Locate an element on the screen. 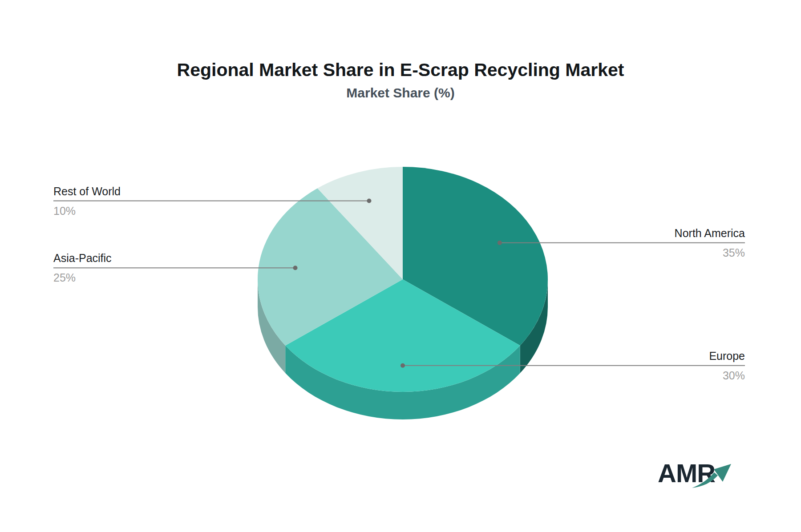 This screenshot has width=801, height=532. slice-label-asia-pacific: Asia-Pacific is located at coordinates (83, 258).